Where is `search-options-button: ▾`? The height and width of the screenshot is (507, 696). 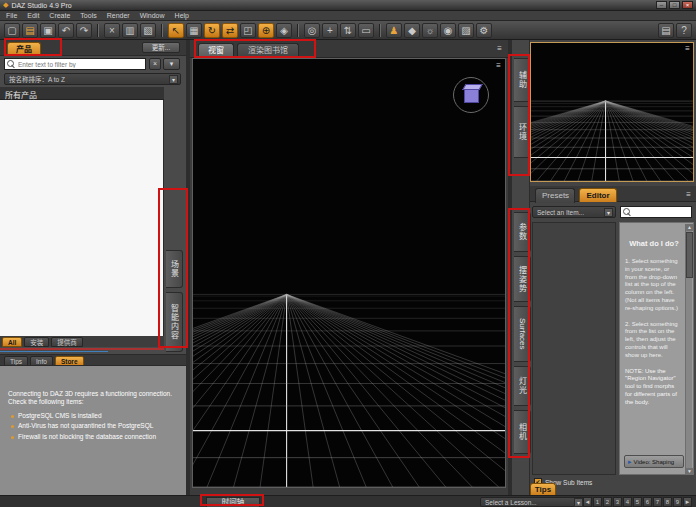 search-options-button: ▾ is located at coordinates (172, 64).